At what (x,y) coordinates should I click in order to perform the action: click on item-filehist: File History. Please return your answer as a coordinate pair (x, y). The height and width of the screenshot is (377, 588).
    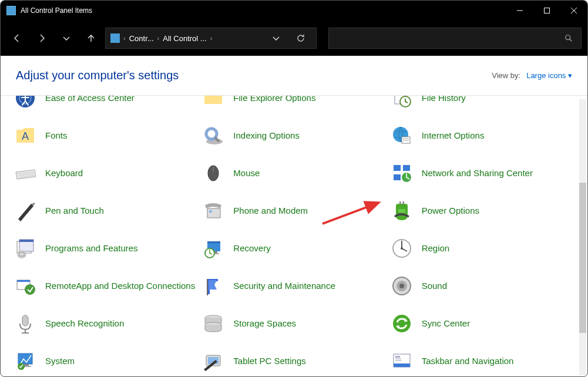
    Looking at the image, I should click on (482, 103).